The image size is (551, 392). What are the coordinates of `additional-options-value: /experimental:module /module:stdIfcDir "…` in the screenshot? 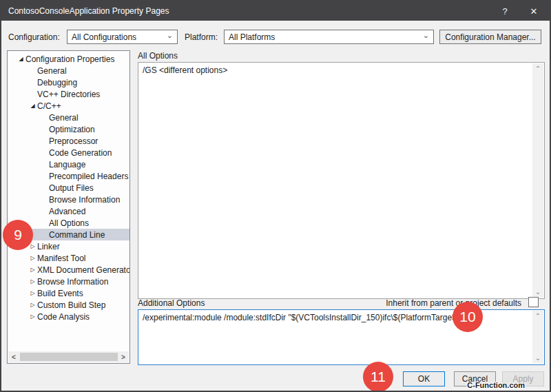 It's located at (302, 318).